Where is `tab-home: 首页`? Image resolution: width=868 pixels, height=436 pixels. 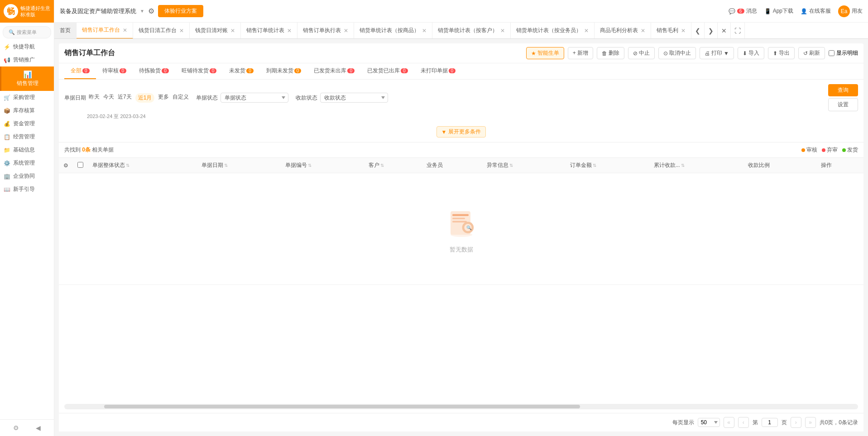 tab-home: 首页 is located at coordinates (65, 31).